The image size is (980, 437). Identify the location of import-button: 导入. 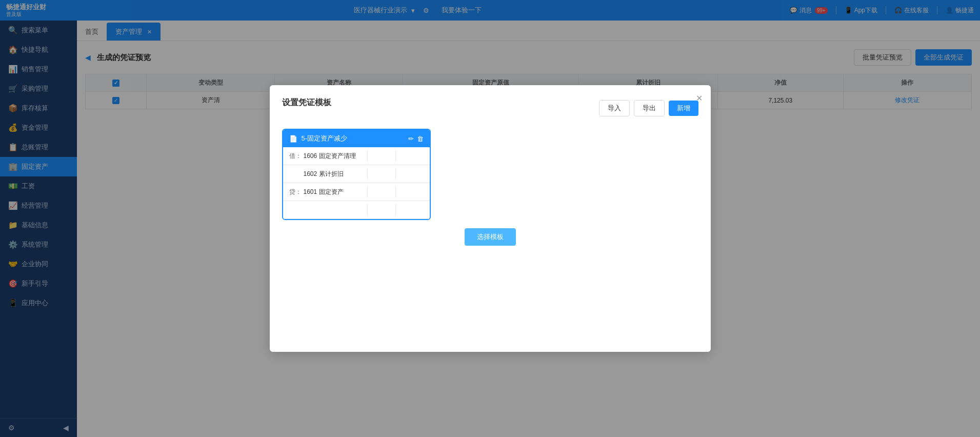
(614, 108).